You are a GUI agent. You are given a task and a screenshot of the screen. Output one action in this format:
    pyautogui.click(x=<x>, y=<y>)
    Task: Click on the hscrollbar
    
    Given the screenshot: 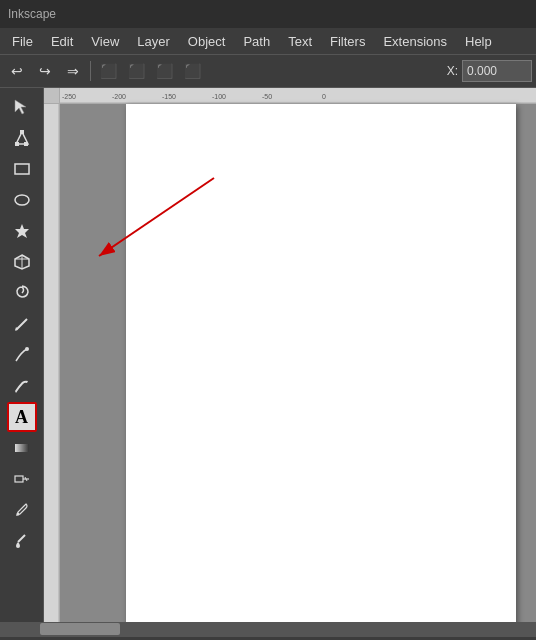 What is the action you would take?
    pyautogui.click(x=268, y=629)
    